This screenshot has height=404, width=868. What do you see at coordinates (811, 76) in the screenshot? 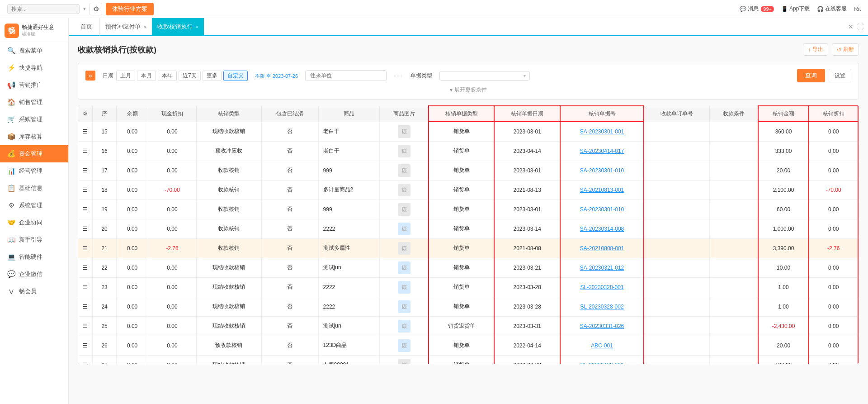
I see `query-button: 查询` at bounding box center [811, 76].